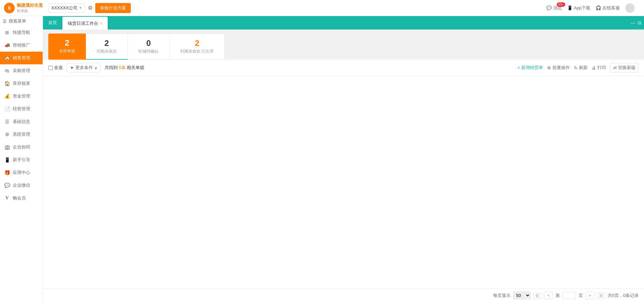  I want to click on sidebar-item-label-wechat: 企业微信, so click(21, 185).